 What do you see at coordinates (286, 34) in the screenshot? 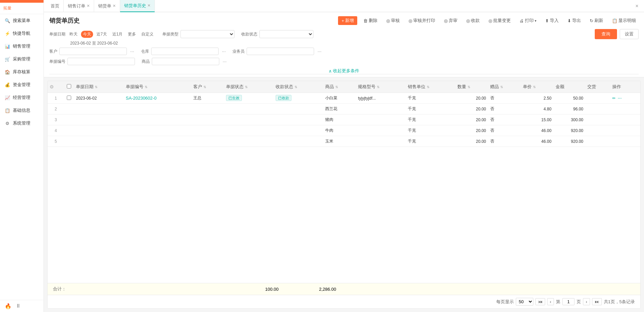
I see `payment-status-select` at bounding box center [286, 34].